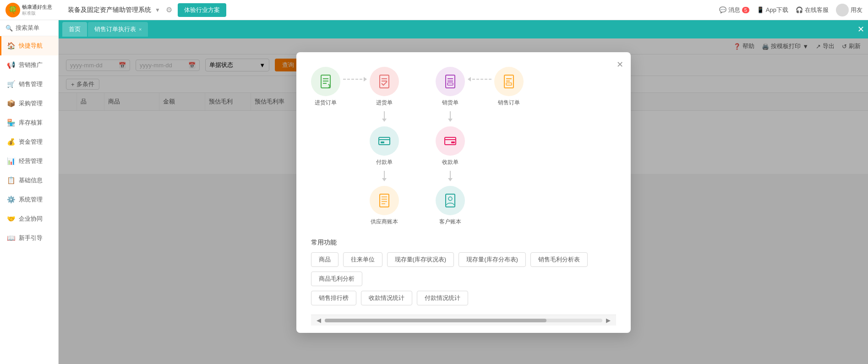 This screenshot has height=364, width=868. What do you see at coordinates (509, 81) in the screenshot?
I see `sales-order-icon` at bounding box center [509, 81].